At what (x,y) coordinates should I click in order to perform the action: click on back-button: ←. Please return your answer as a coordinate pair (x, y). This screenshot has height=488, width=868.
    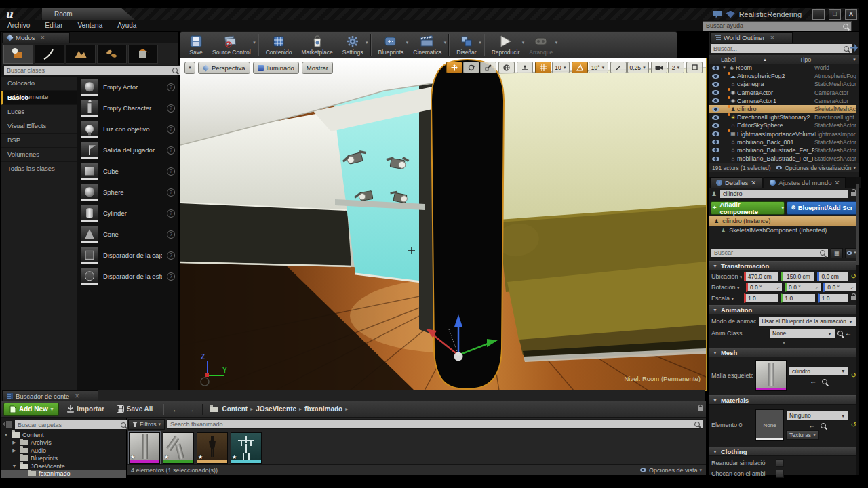
    Looking at the image, I should click on (176, 409).